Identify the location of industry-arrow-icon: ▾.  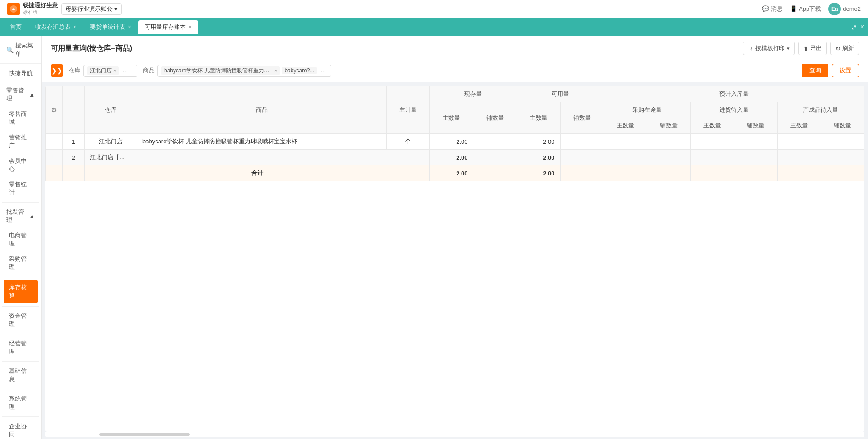
(116, 9).